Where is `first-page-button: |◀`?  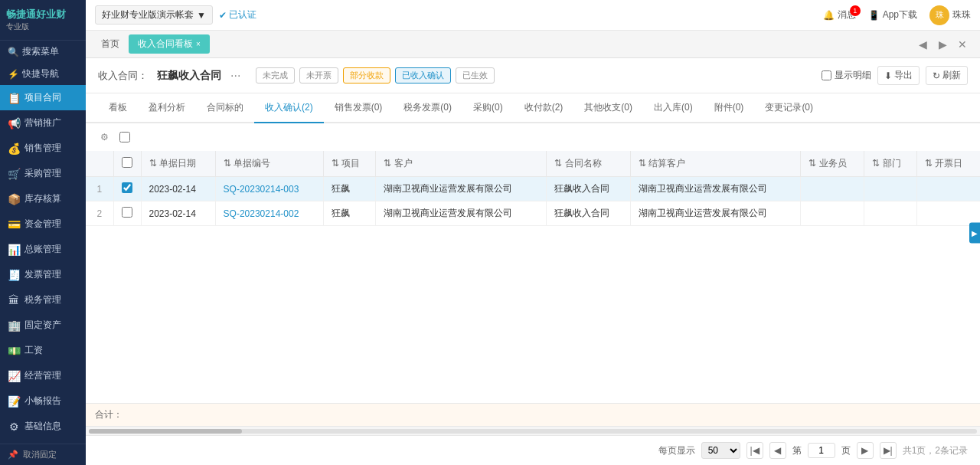 first-page-button: |◀ is located at coordinates (755, 450).